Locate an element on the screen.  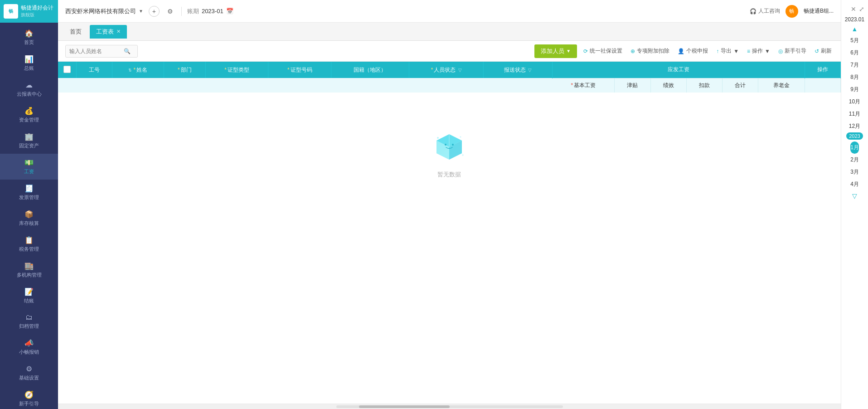
month-item-prev-11月: 11月 is located at coordinates (855, 114).